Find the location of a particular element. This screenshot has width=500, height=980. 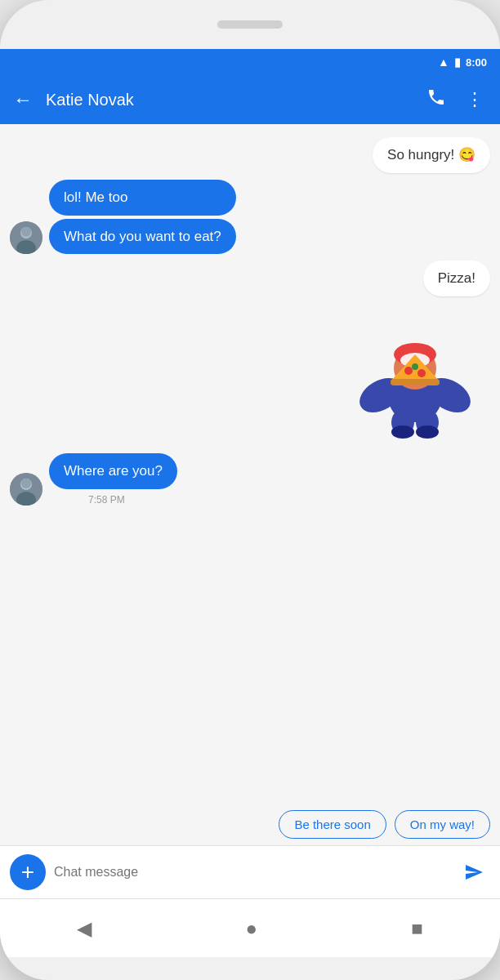

call-button is located at coordinates (436, 100).